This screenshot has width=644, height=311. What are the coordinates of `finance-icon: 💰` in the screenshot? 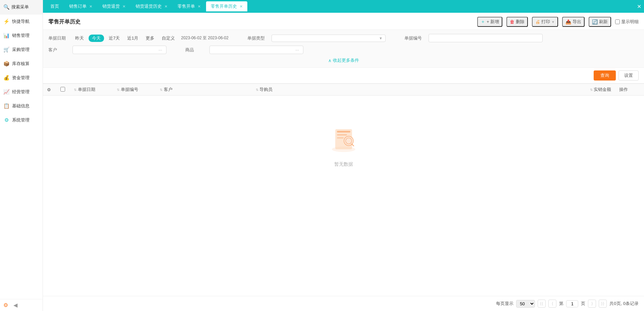 It's located at (6, 78).